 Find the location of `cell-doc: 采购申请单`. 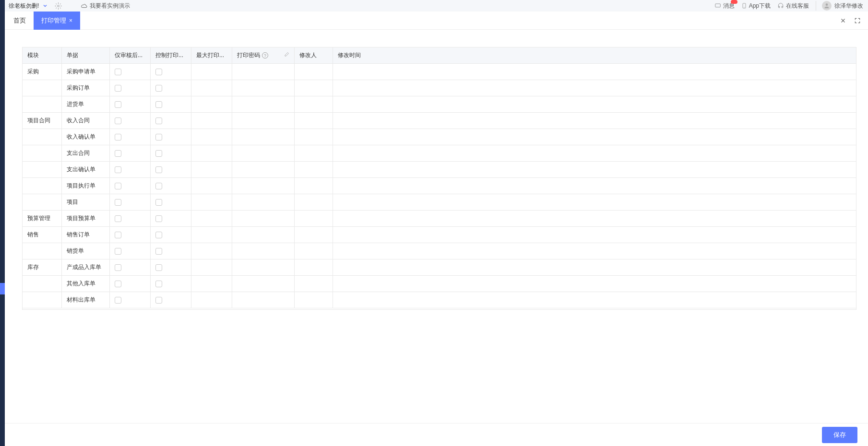

cell-doc: 采购申请单 is located at coordinates (86, 72).